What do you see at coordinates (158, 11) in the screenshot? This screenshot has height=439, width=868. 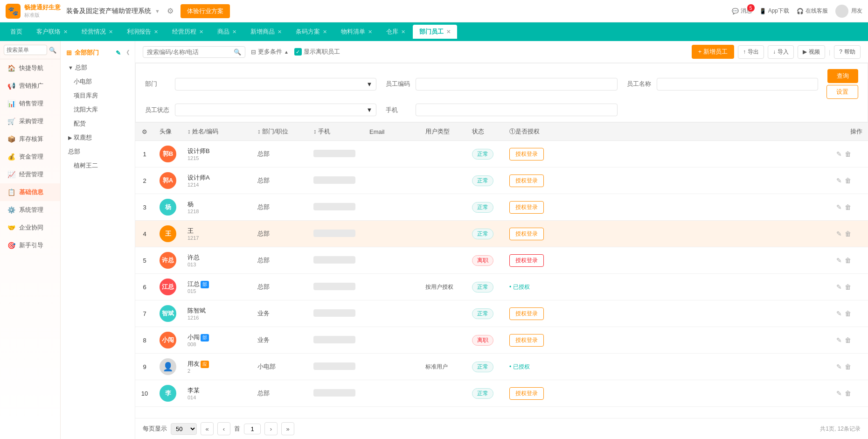 I see `system-dropdown-arrow: ▼` at bounding box center [158, 11].